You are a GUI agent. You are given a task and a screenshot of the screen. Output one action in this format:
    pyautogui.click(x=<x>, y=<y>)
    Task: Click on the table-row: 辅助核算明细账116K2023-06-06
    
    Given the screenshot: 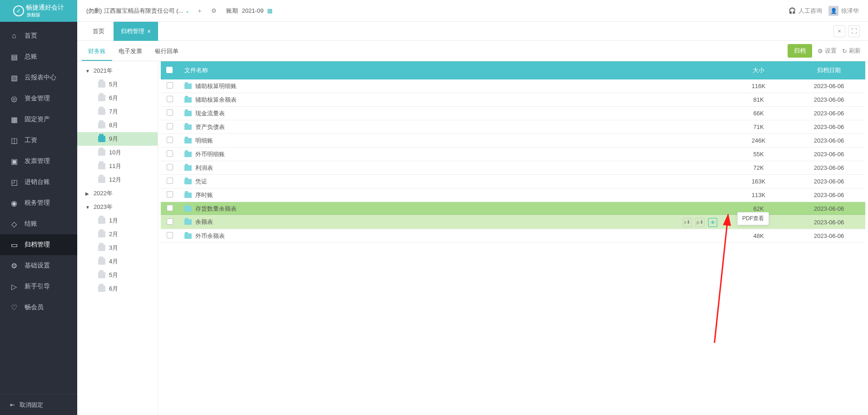 What is the action you would take?
    pyautogui.click(x=513, y=86)
    